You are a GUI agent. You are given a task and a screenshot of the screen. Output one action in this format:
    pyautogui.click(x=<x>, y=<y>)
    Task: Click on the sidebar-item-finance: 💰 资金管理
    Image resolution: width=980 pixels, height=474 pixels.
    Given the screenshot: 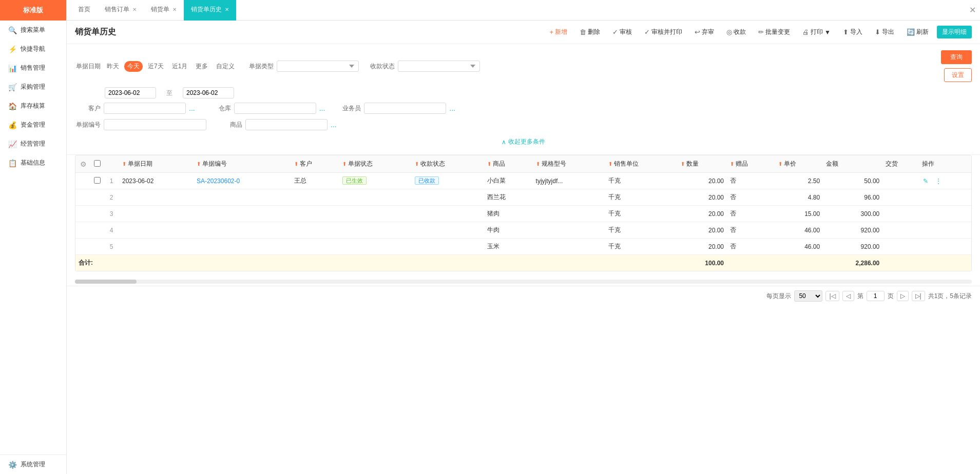 What is the action you would take?
    pyautogui.click(x=33, y=125)
    